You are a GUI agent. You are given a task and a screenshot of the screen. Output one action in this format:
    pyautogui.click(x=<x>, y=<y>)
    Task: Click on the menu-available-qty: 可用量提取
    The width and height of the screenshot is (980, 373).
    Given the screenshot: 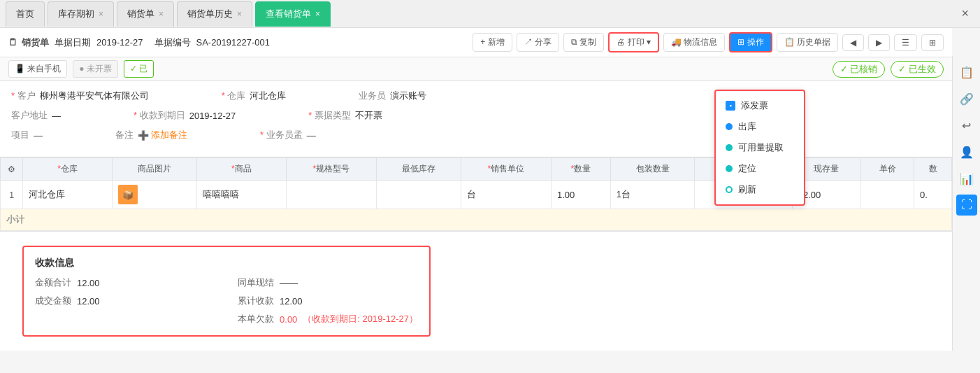 What is the action you would take?
    pyautogui.click(x=760, y=148)
    